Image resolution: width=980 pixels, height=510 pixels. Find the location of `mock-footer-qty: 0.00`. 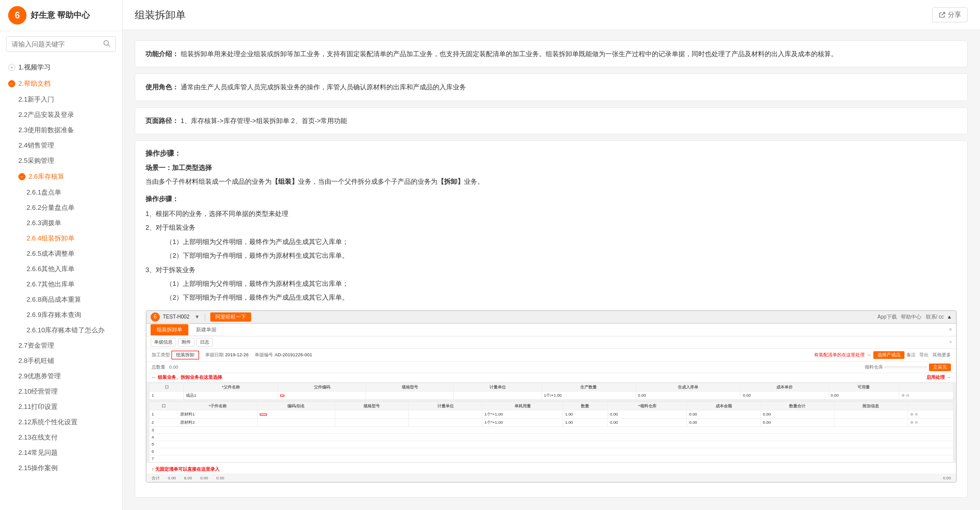

mock-footer-qty: 0.00 is located at coordinates (172, 478).